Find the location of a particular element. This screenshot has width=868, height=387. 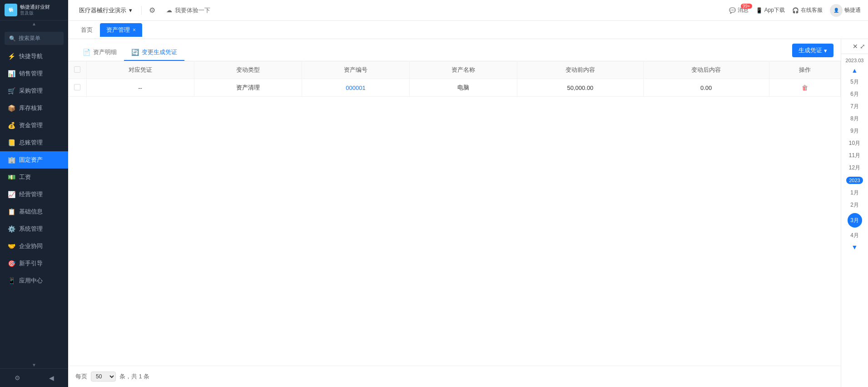

sidebar-item-funds: 💰 资金管理 is located at coordinates (34, 125).